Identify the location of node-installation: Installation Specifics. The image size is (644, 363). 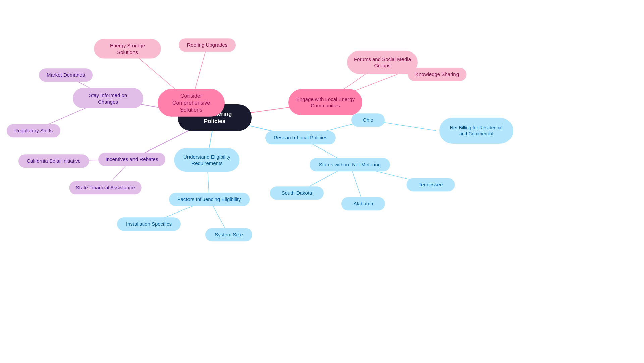
(149, 224).